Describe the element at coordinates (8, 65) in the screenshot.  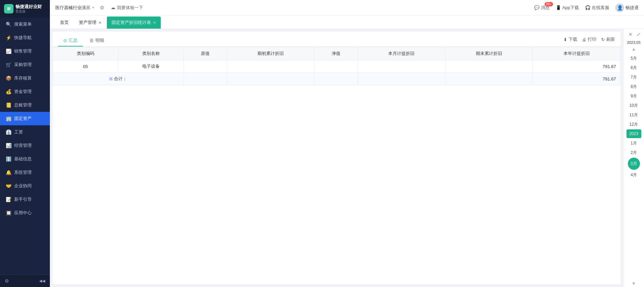
I see `purchase-icon: 🛒` at that location.